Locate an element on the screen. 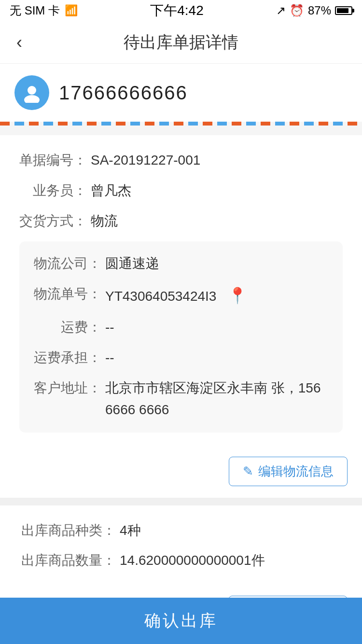 Image resolution: width=362 pixels, height=644 pixels. edit-icon: ✎ is located at coordinates (248, 471).